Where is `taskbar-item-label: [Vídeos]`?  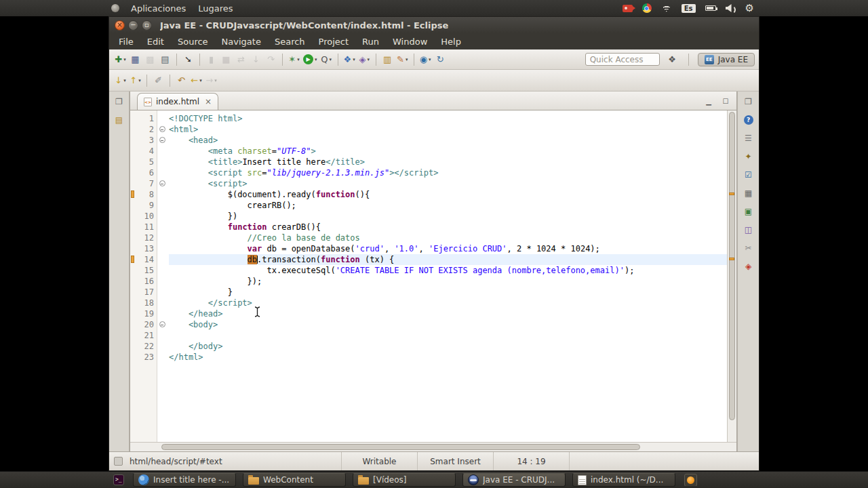 taskbar-item-label: [Vídeos] is located at coordinates (390, 480).